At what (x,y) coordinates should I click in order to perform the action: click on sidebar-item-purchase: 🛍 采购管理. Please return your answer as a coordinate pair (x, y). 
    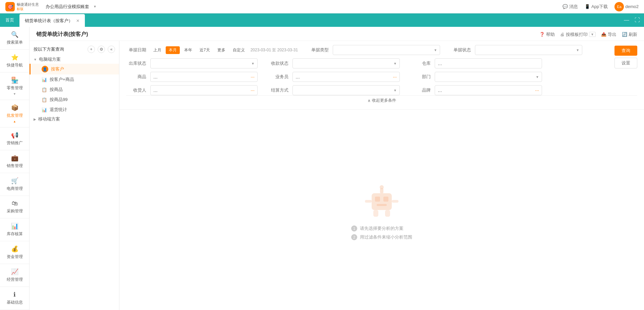
    Looking at the image, I should click on (15, 207).